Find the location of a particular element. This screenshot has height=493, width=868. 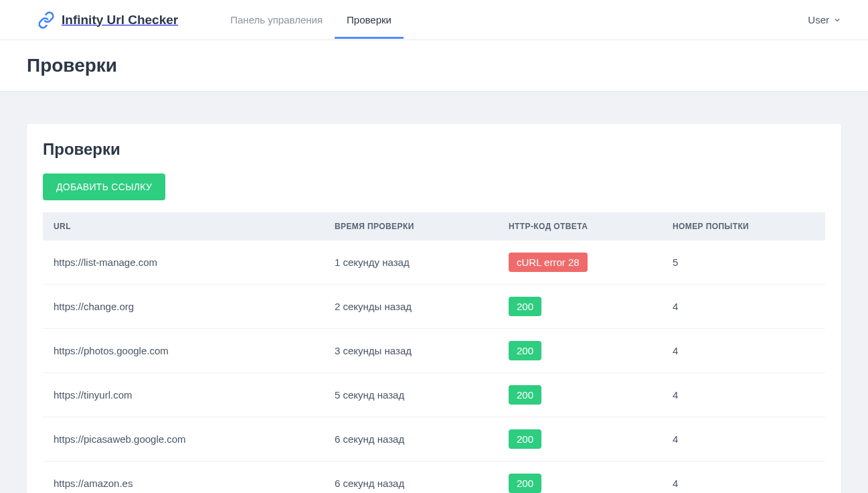

chevron-down-icon is located at coordinates (837, 20).